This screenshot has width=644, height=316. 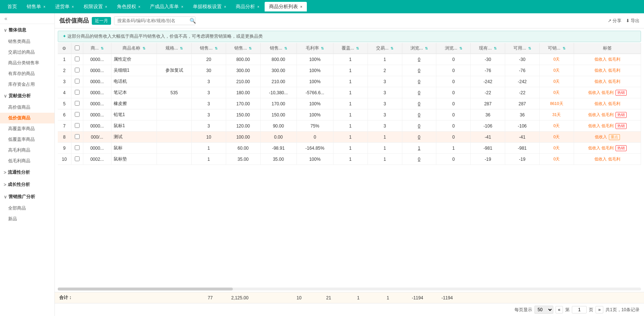 What do you see at coordinates (278, 48) in the screenshot?
I see `th-qty3: 销售... ⇅` at bounding box center [278, 48].